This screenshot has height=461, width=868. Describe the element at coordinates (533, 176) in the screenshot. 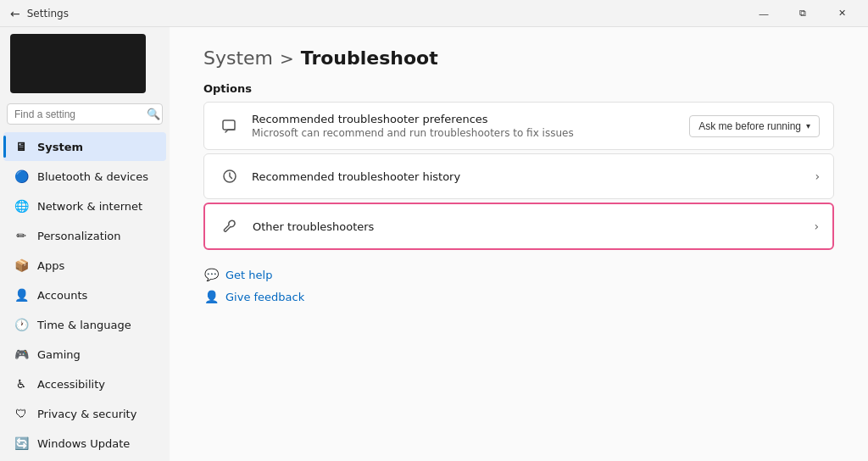

I see `option-title-recommended-history: Recommended troubleshooter history` at that location.